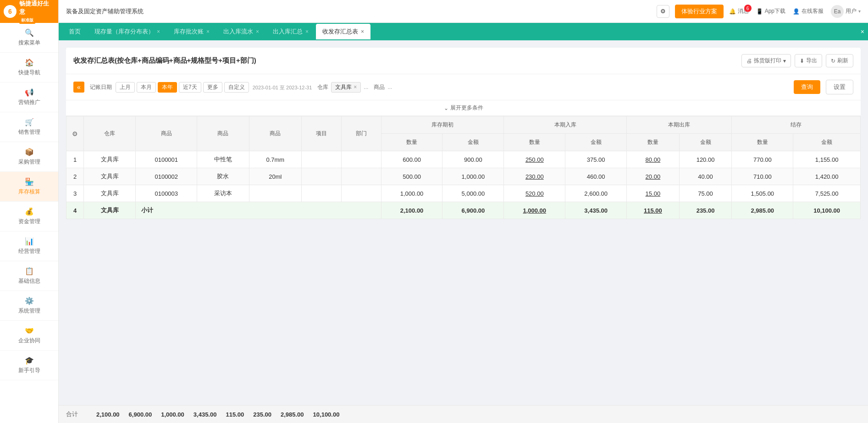 This screenshot has height=423, width=868. I want to click on trial-button: 体验行业方案, so click(699, 11).